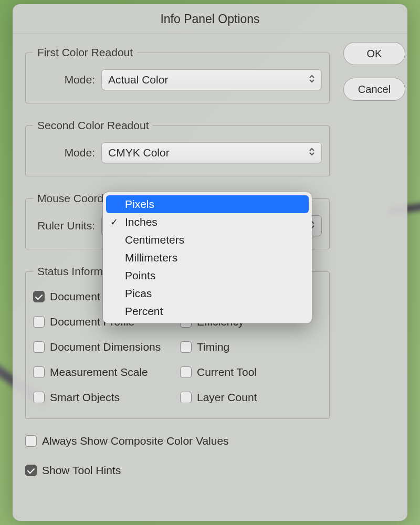  What do you see at coordinates (140, 204) in the screenshot?
I see `option-label: Pixels` at bounding box center [140, 204].